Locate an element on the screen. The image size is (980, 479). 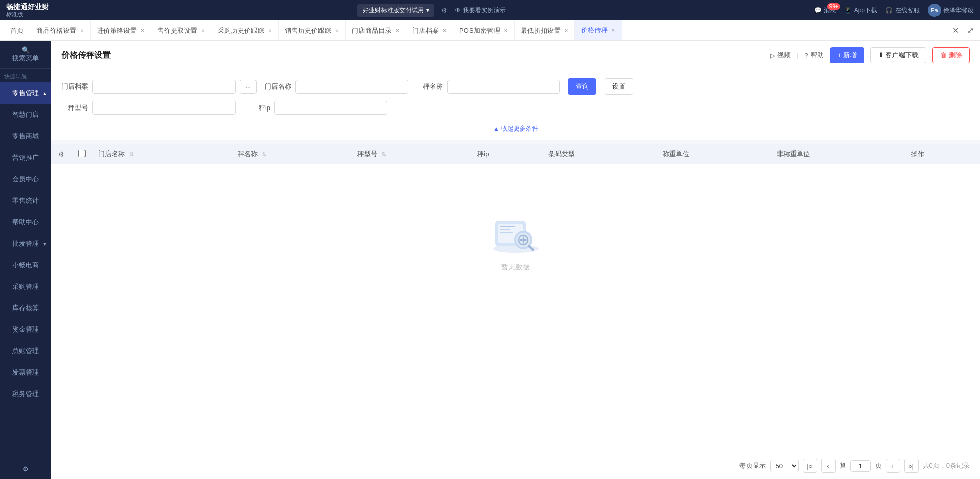
sidebar-item-smart-store: 智慧门店 is located at coordinates (26, 115).